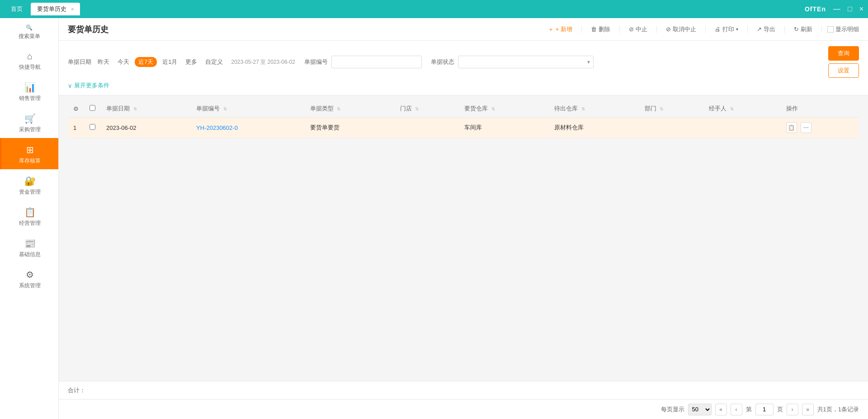 The width and height of the screenshot is (868, 419). I want to click on first-page-button: «, so click(721, 409).